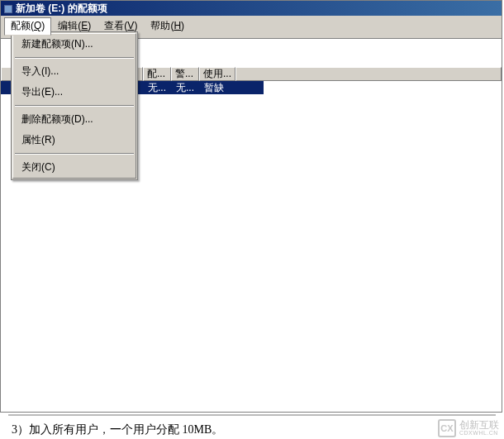 Image resolution: width=504 pixels, height=439 pixels. What do you see at coordinates (8, 8) in the screenshot?
I see `window-sys-icon` at bounding box center [8, 8].